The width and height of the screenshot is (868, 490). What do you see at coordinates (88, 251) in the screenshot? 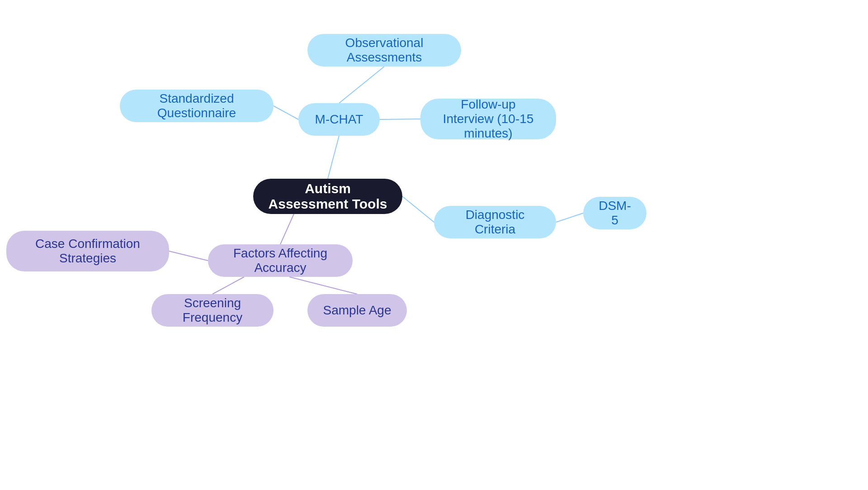
I see `case-label: Case Confirmation Strategies` at bounding box center [88, 251].